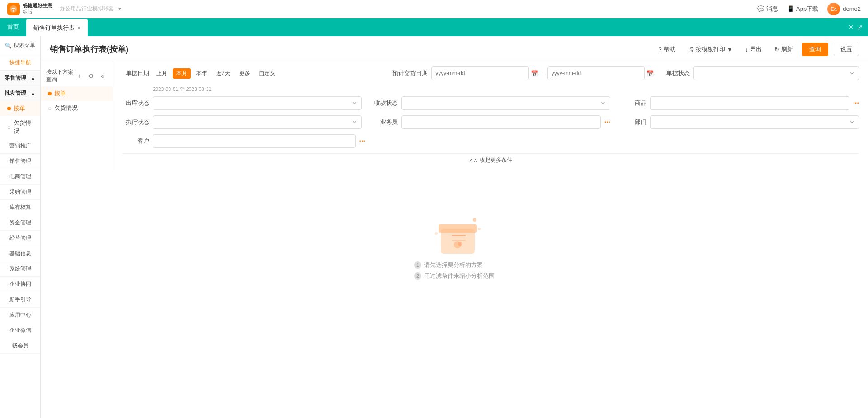  Describe the element at coordinates (79, 76) in the screenshot. I see `add-scheme-button: +` at that location.